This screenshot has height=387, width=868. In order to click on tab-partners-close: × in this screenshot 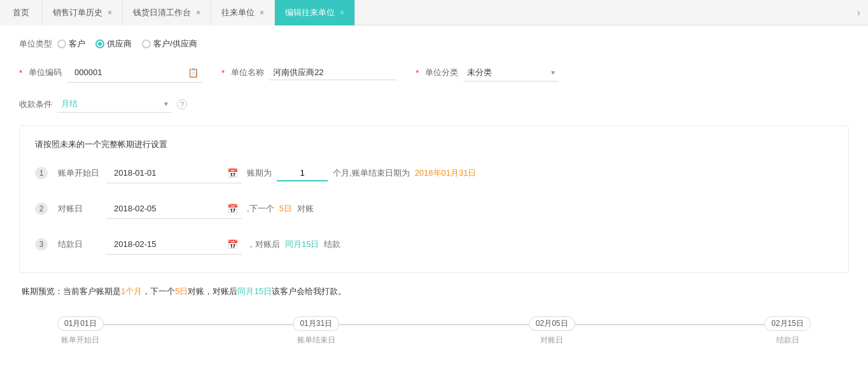, I will do `click(262, 13)`.